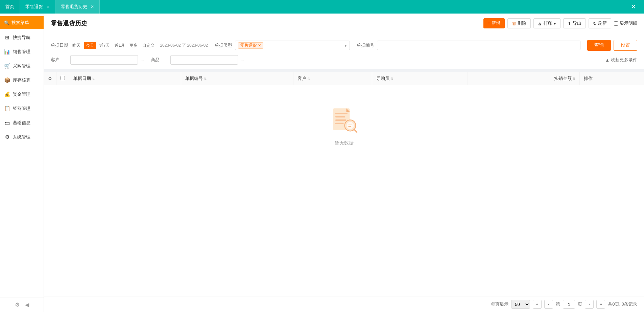 The width and height of the screenshot is (644, 312). I want to click on date-options: 昨天 今天 近7天 近1月 更多 自定义, so click(114, 45).